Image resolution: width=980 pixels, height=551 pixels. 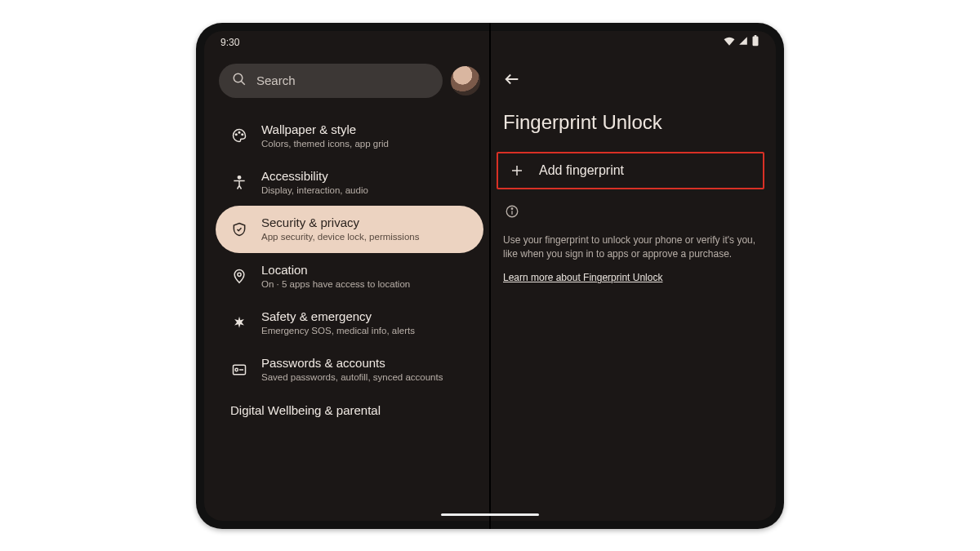 I want to click on sidebar-item-label: Digital Wellbeing & parental, so click(x=305, y=410).